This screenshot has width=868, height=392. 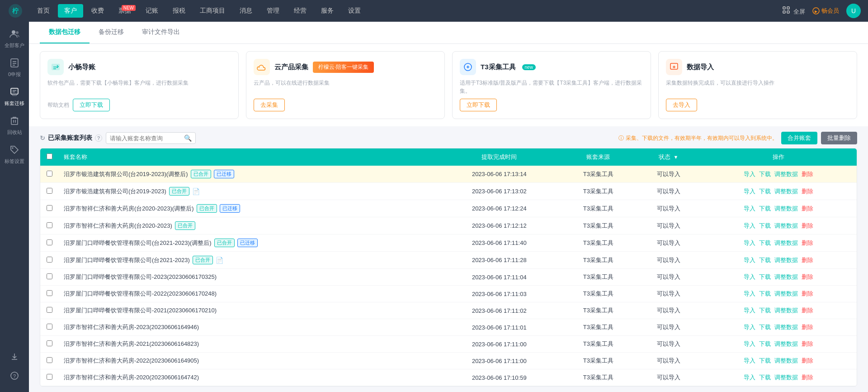 I want to click on user-avatar: U, so click(x=854, y=11).